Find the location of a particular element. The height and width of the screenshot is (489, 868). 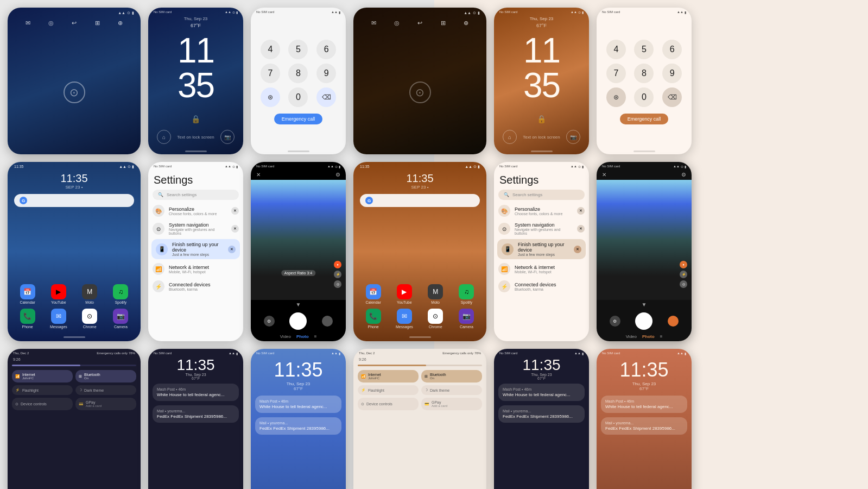

key-5: 5 is located at coordinates (298, 49).